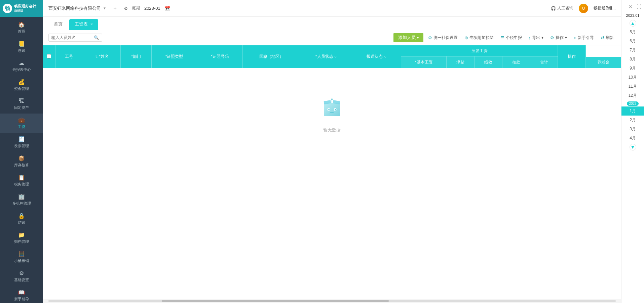 The width and height of the screenshot is (644, 303). What do you see at coordinates (408, 38) in the screenshot?
I see `add-person-button: 添加人员 ▾` at bounding box center [408, 38].